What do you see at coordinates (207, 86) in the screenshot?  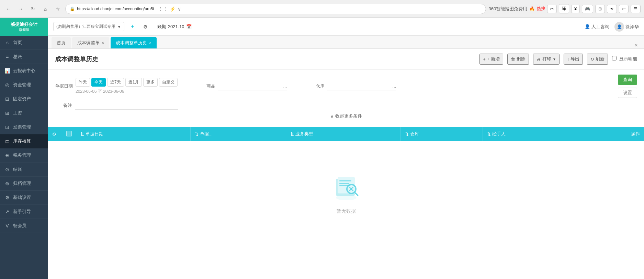 I see `product-filter-label: 商品` at bounding box center [207, 86].